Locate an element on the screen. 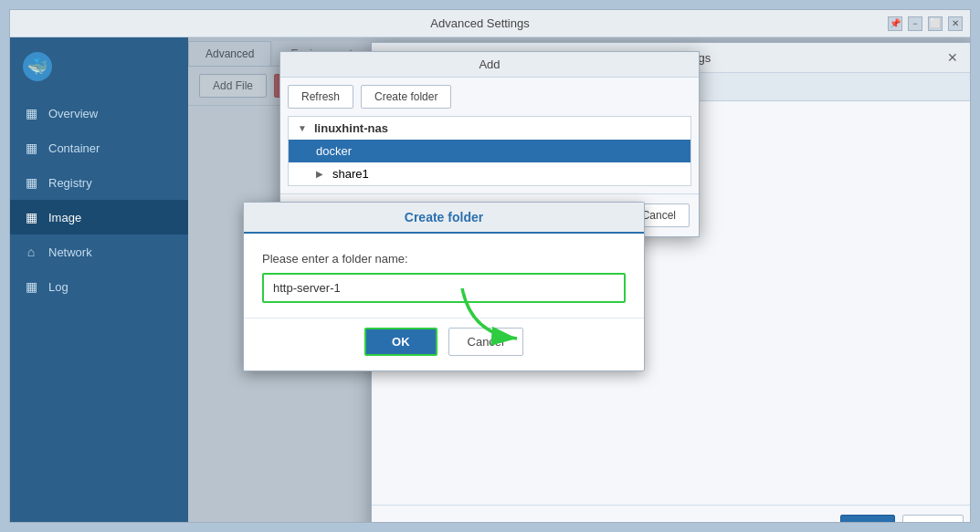 The width and height of the screenshot is (980, 532). sidebar-item-label-log: Log is located at coordinates (58, 287).